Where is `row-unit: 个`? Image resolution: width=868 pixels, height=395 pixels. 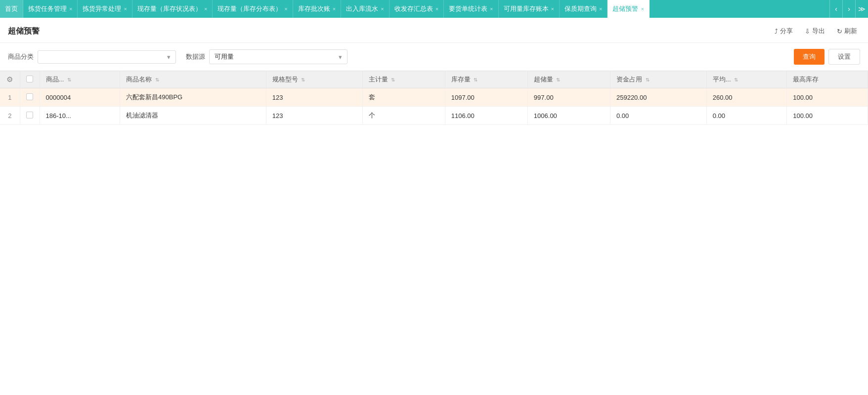
row-unit: 个 is located at coordinates (403, 116).